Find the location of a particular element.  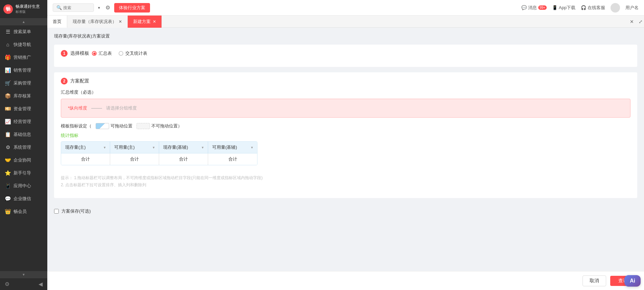

stats-cell-4: 合计 is located at coordinates (232, 159).